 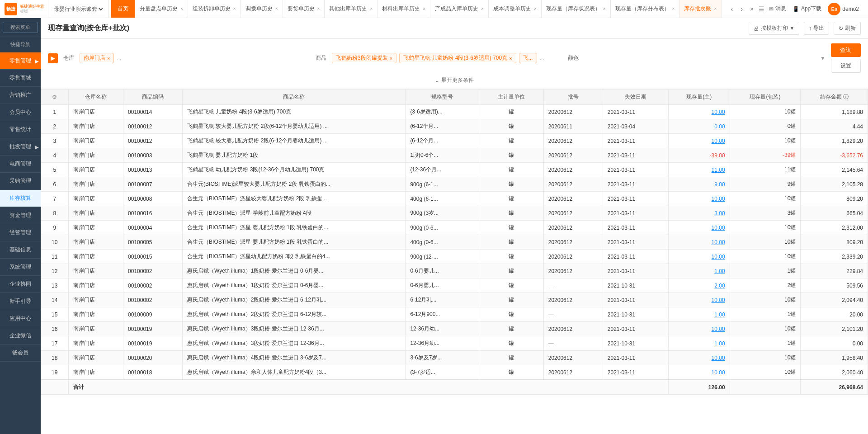 What do you see at coordinates (20, 353) in the screenshot?
I see `sidebar-item-member-club: 畅会员` at bounding box center [20, 353].